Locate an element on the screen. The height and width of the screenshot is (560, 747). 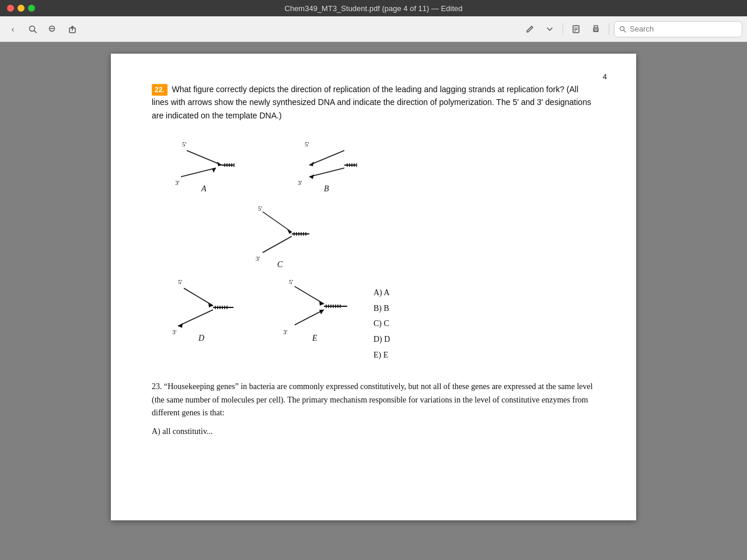
toolbar-left: ‹ is located at coordinates (43, 29).